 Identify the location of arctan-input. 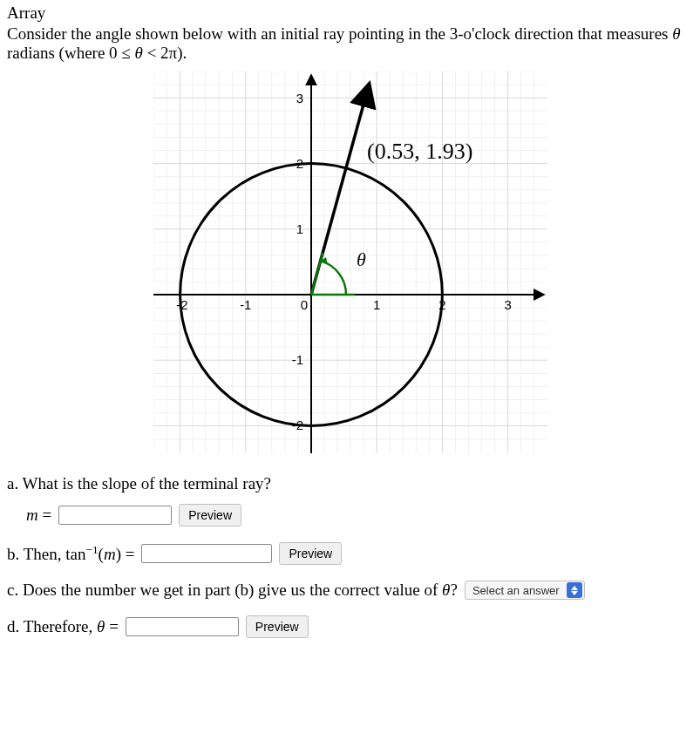
(207, 554).